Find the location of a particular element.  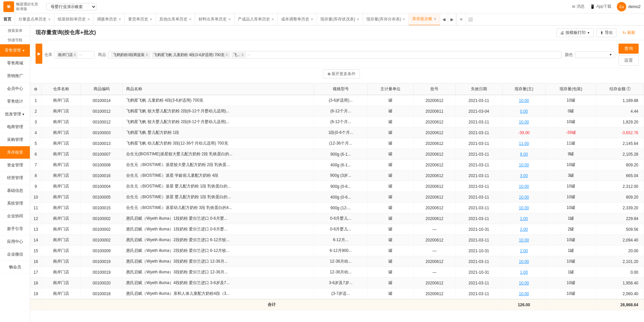

sidebar-item-member-center: 会员中心 is located at coordinates (15, 89).